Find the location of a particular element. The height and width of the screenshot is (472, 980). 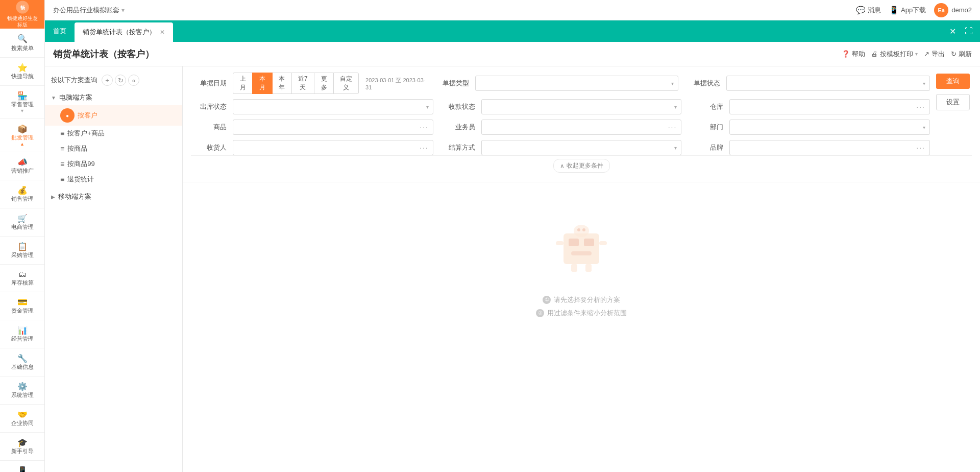

scheme-return-stats: ≡ 退货统计 is located at coordinates (113, 179).